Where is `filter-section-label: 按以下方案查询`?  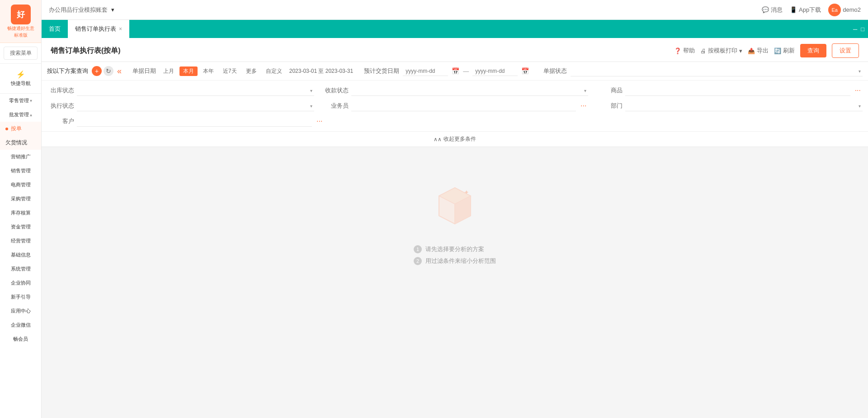 filter-section-label: 按以下方案查询 is located at coordinates (68, 71).